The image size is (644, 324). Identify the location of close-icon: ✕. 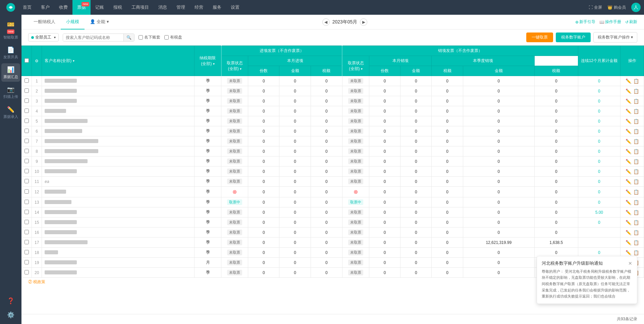
(630, 263).